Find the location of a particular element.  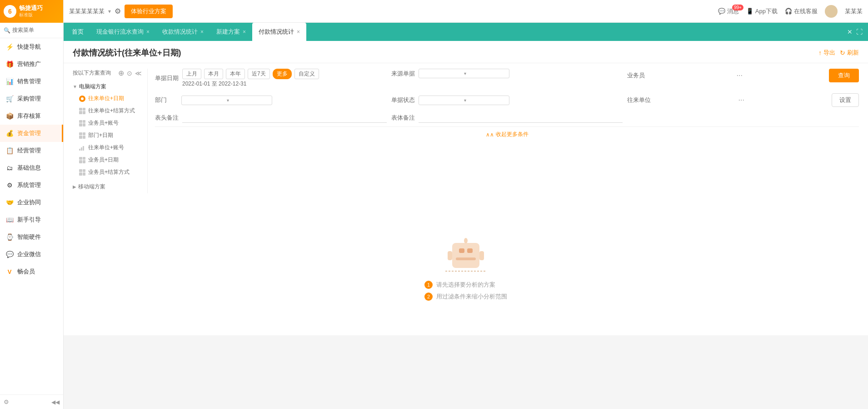

sidebar-item-label: 系统管理 is located at coordinates (29, 185).